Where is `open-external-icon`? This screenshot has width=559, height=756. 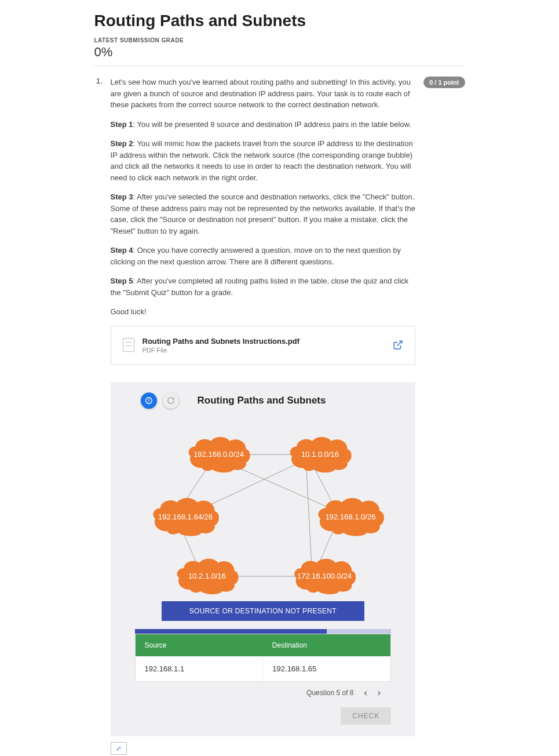 open-external-icon is located at coordinates (398, 345).